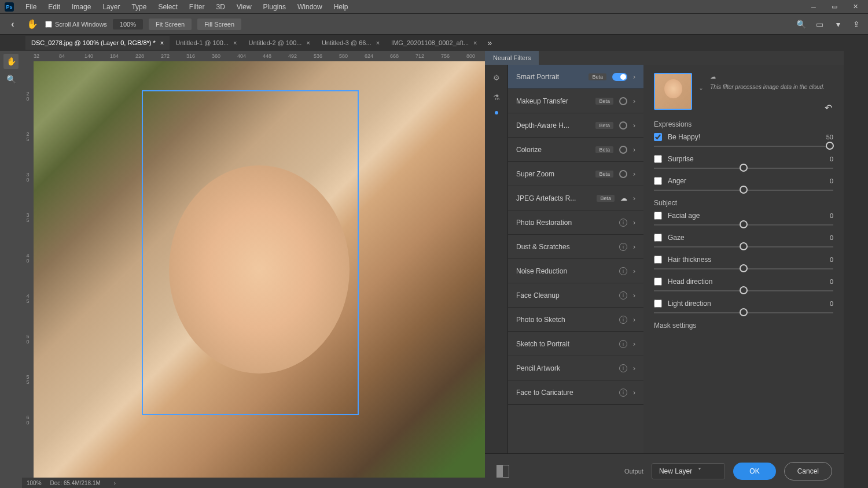 The height and width of the screenshot is (488, 868). What do you see at coordinates (701, 92) in the screenshot?
I see `face-dropdown-icon: ˅` at bounding box center [701, 92].